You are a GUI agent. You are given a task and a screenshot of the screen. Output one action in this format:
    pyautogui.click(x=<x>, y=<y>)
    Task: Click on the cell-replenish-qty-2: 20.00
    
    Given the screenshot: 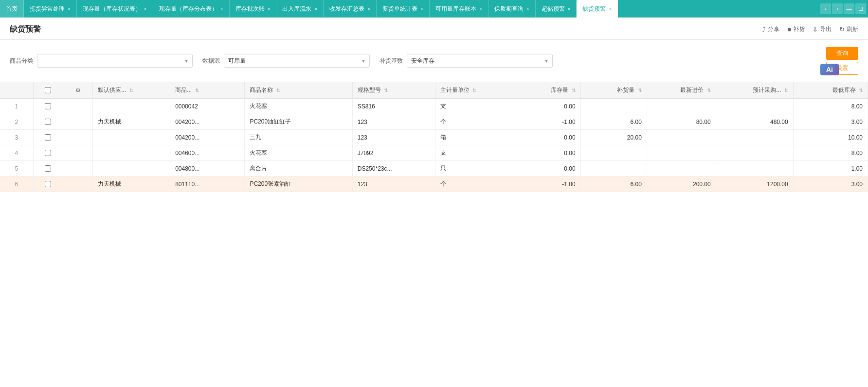 What is the action you would take?
    pyautogui.click(x=614, y=138)
    